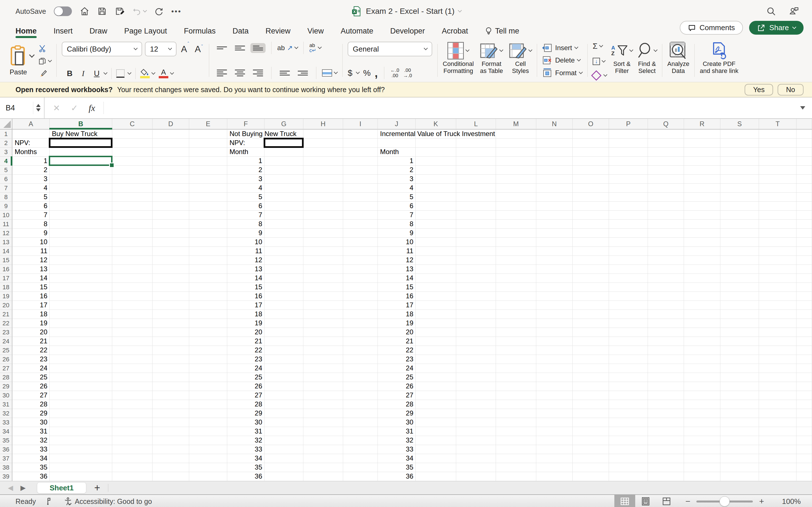 The width and height of the screenshot is (812, 507). What do you see at coordinates (516, 206) in the screenshot?
I see `cell-M9` at bounding box center [516, 206].